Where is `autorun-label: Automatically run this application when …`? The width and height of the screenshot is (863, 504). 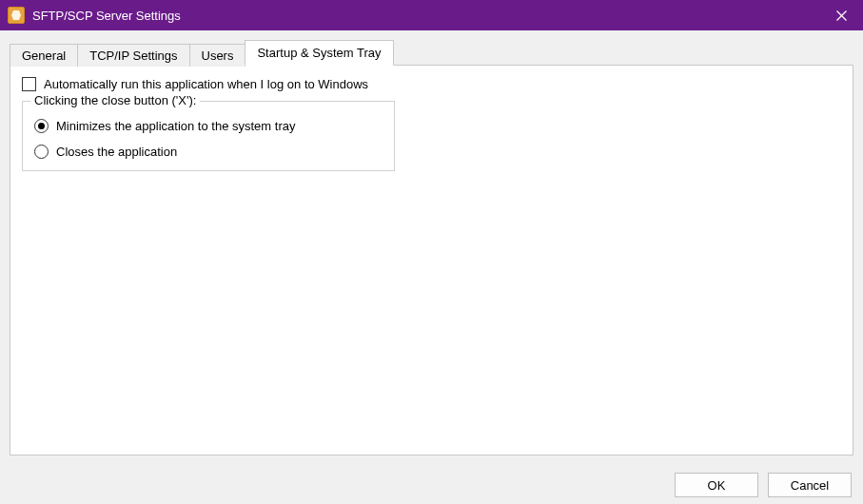
autorun-label: Automatically run this application when … is located at coordinates (206, 84).